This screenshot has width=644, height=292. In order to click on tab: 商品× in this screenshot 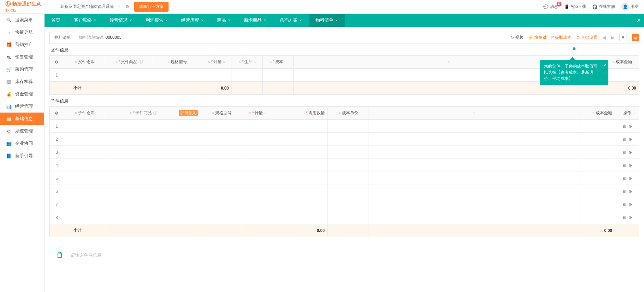, I will do `click(224, 20)`.